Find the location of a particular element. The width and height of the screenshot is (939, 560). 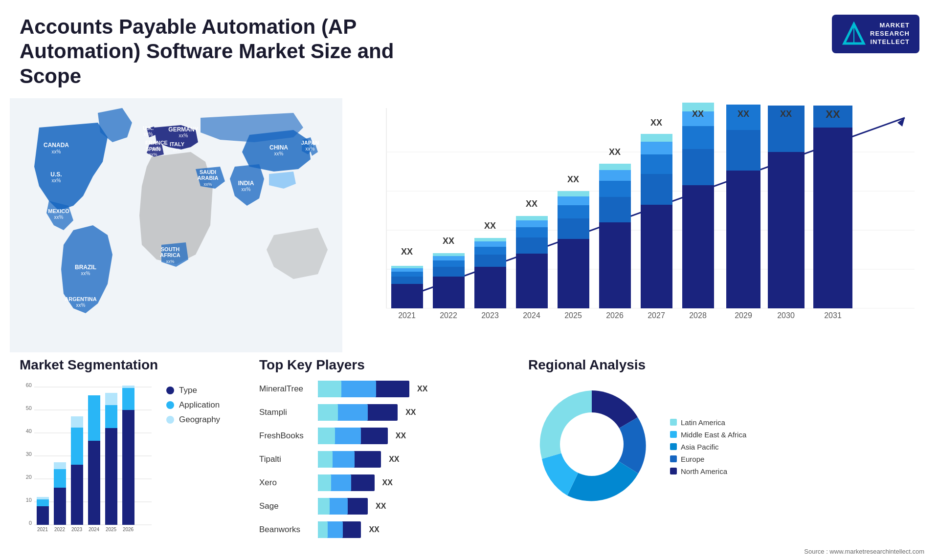

mexico-label: MEXICO is located at coordinates (59, 211).